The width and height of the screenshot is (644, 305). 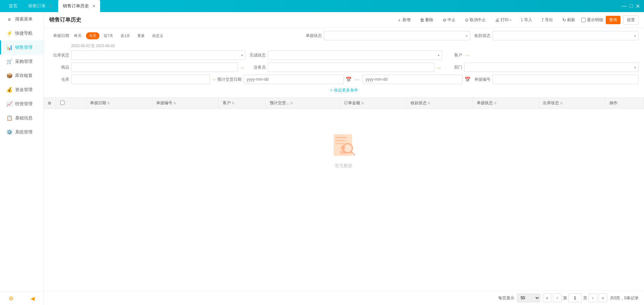 What do you see at coordinates (22, 33) in the screenshot?
I see `sidebar-item-quick-nav: ⚡ 快捷导航` at bounding box center [22, 33].